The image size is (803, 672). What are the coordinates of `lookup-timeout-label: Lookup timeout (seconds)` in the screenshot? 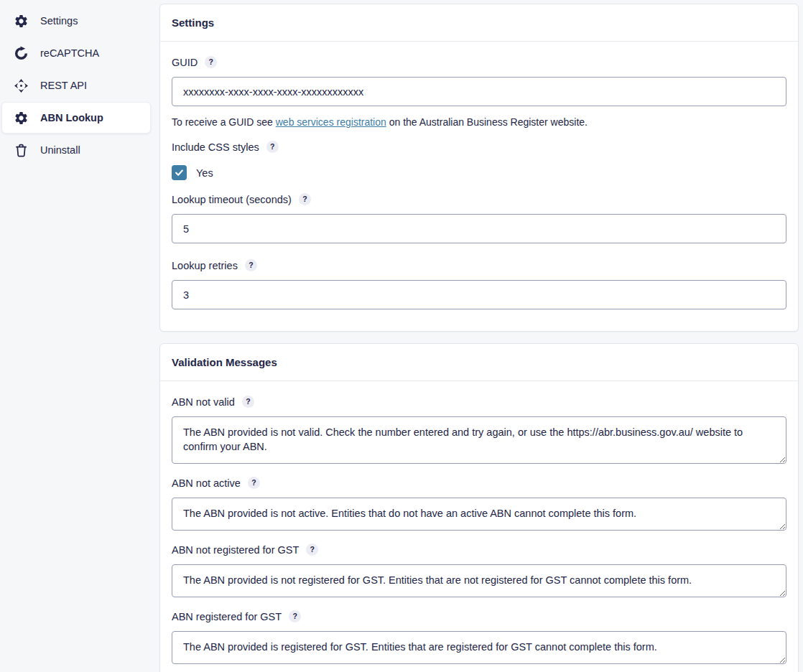 It's located at (231, 200).